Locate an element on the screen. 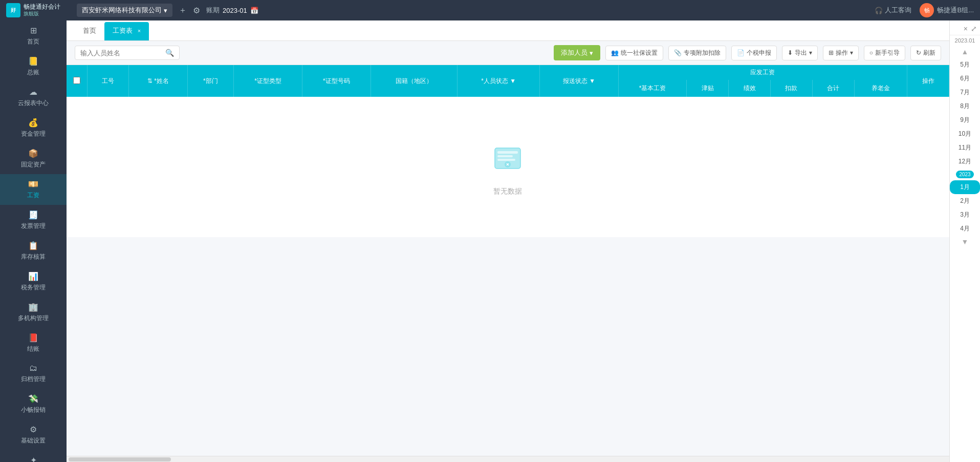 This screenshot has width=980, height=462. th-total: 合计 is located at coordinates (833, 88).